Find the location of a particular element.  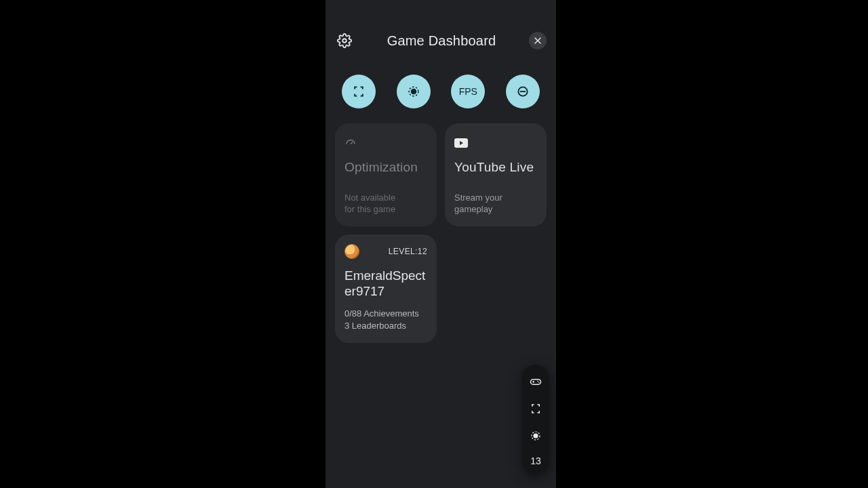

avatar is located at coordinates (352, 251).